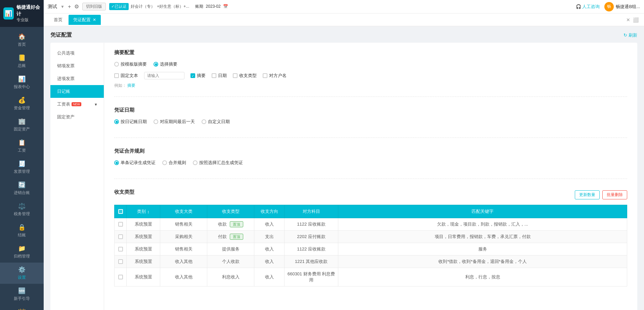 This screenshot has height=310, width=644. Describe the element at coordinates (121, 212) in the screenshot. I see `th-check` at that location.